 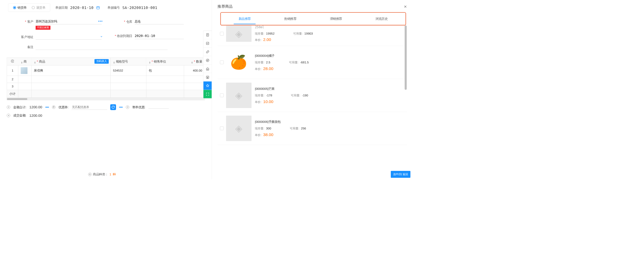 I want to click on side-tool-link, so click(x=207, y=52).